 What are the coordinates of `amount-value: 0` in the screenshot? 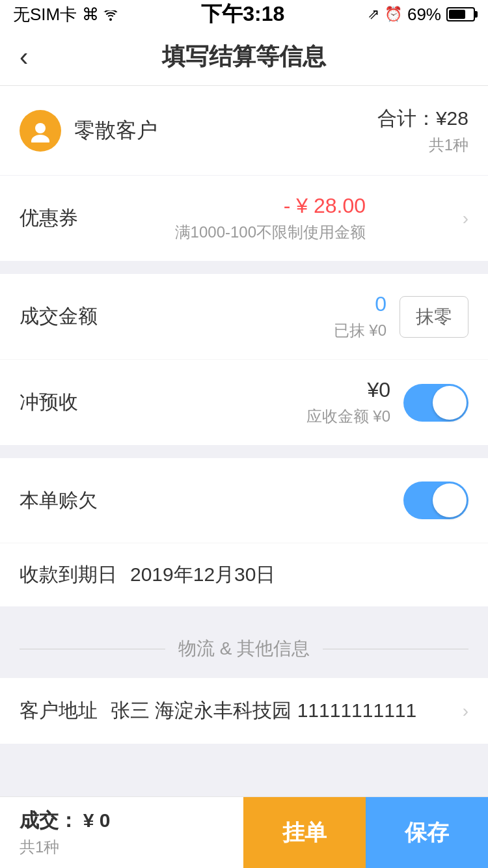 It's located at (360, 305).